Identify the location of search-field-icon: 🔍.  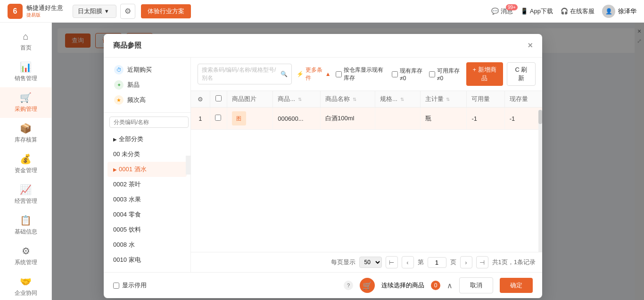
(284, 74).